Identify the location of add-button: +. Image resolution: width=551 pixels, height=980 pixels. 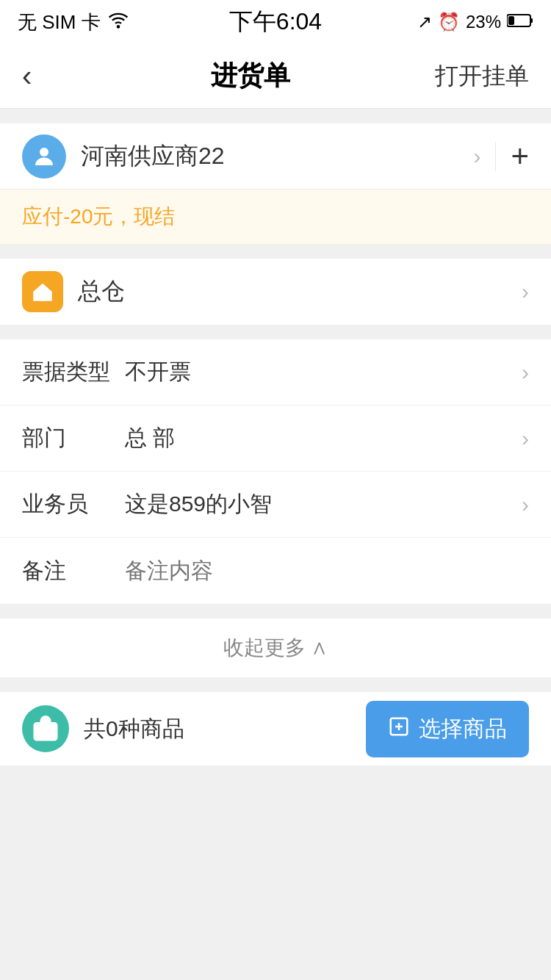
(520, 156).